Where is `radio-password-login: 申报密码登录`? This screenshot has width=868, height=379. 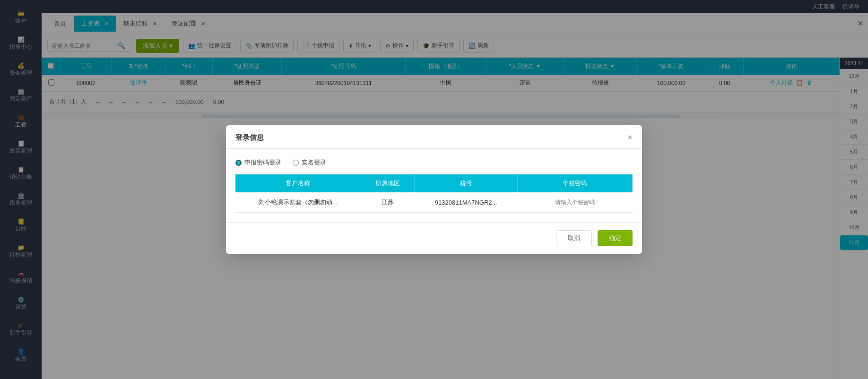
radio-password-login: 申报密码登录 is located at coordinates (258, 163).